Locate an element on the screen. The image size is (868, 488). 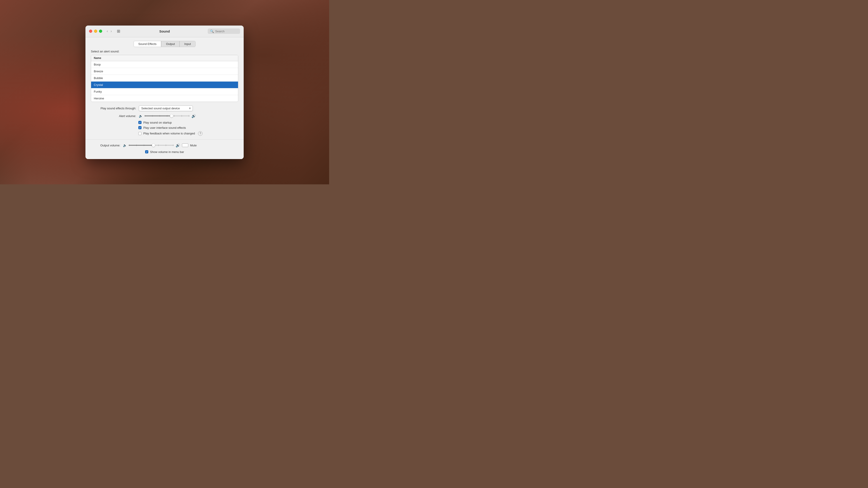
list-item: Bubble is located at coordinates (164, 78).